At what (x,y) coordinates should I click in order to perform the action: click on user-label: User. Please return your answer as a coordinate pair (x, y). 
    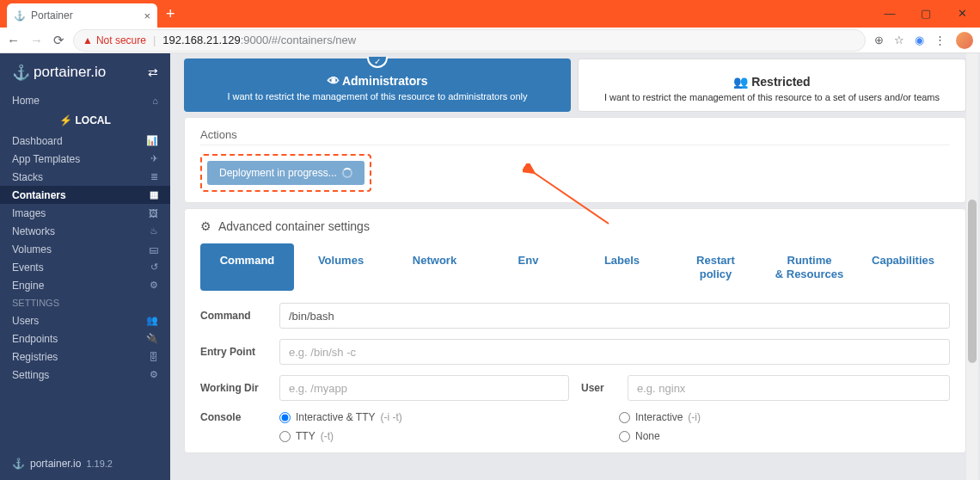
    Looking at the image, I should click on (598, 388).